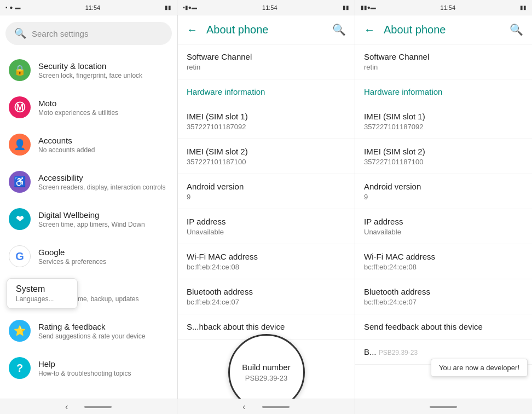  What do you see at coordinates (20, 145) in the screenshot?
I see `accounts-icon: 👤` at bounding box center [20, 145].